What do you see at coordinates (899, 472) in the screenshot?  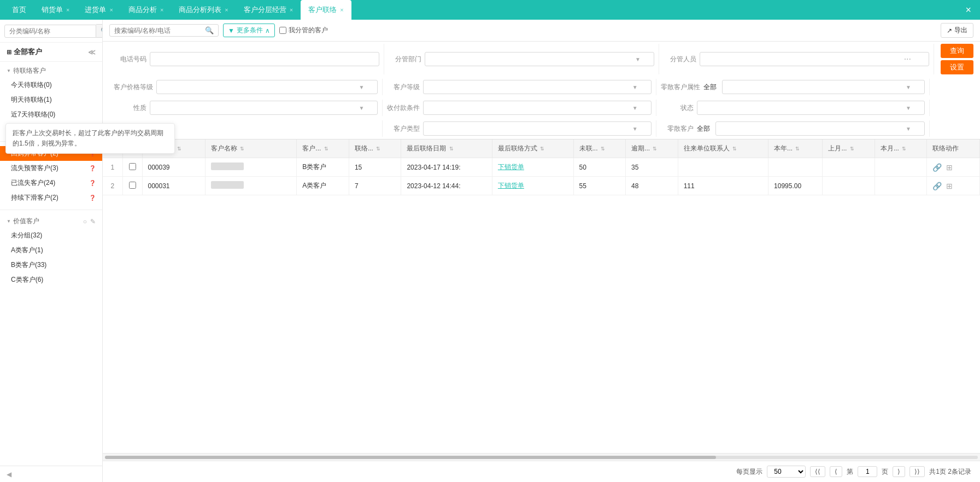 I see `next-page-button: ⟩` at bounding box center [899, 472].